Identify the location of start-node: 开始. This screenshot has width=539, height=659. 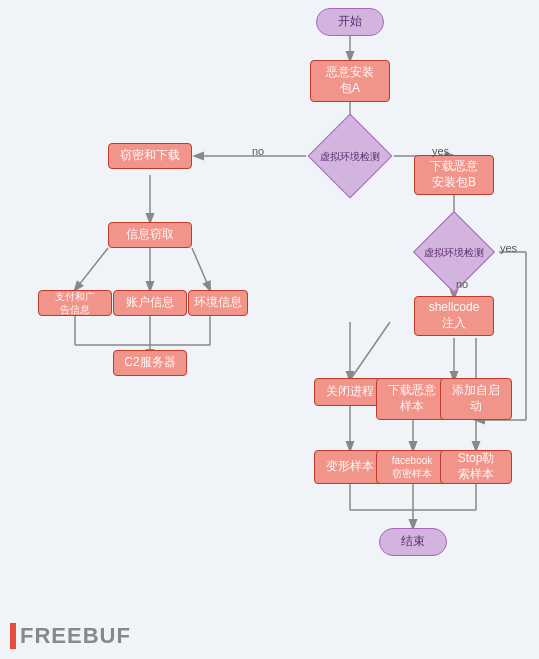
(350, 22).